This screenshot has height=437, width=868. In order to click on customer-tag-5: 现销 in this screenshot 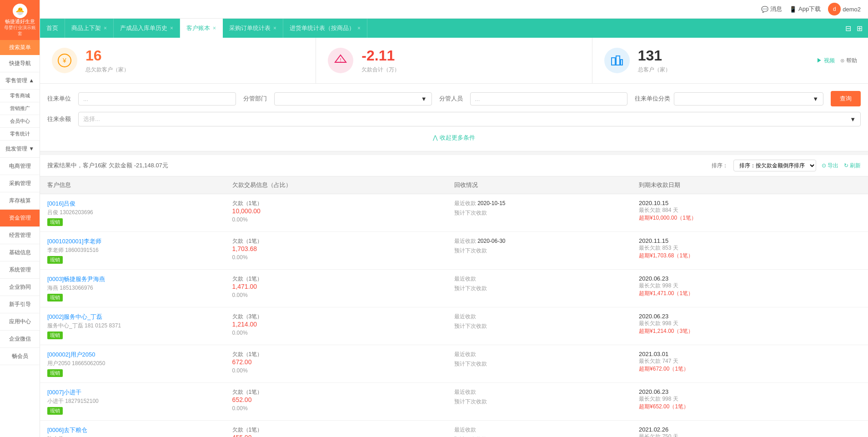, I will do `click(55, 411)`.